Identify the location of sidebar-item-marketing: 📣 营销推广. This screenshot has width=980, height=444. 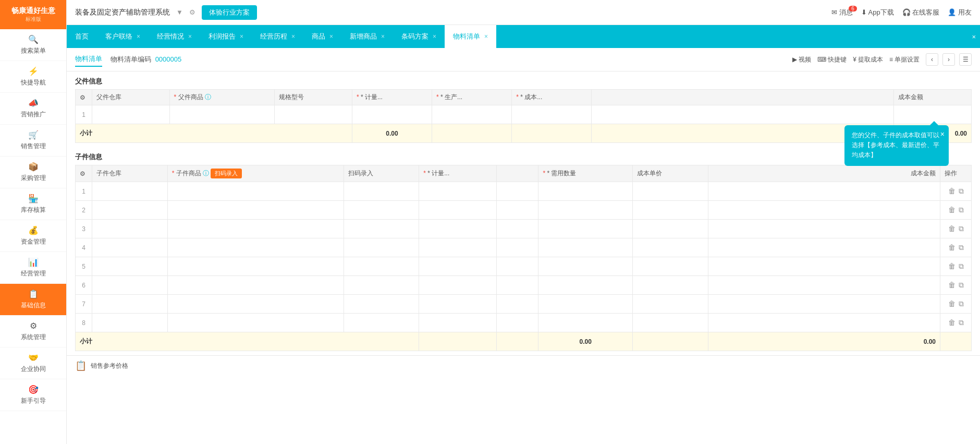
(33, 109).